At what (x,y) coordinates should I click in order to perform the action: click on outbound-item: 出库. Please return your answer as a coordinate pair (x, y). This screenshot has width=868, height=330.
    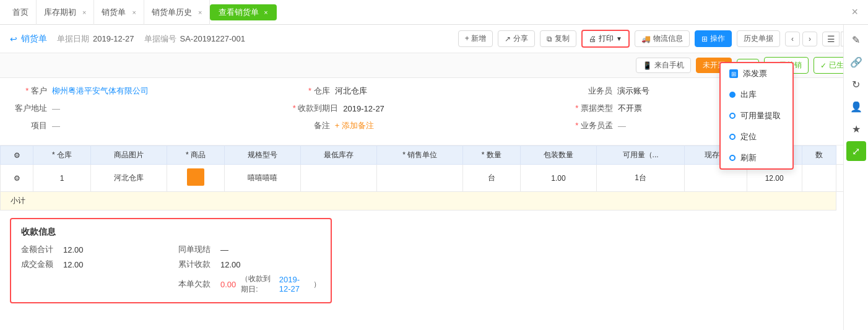
    Looking at the image, I should click on (757, 95).